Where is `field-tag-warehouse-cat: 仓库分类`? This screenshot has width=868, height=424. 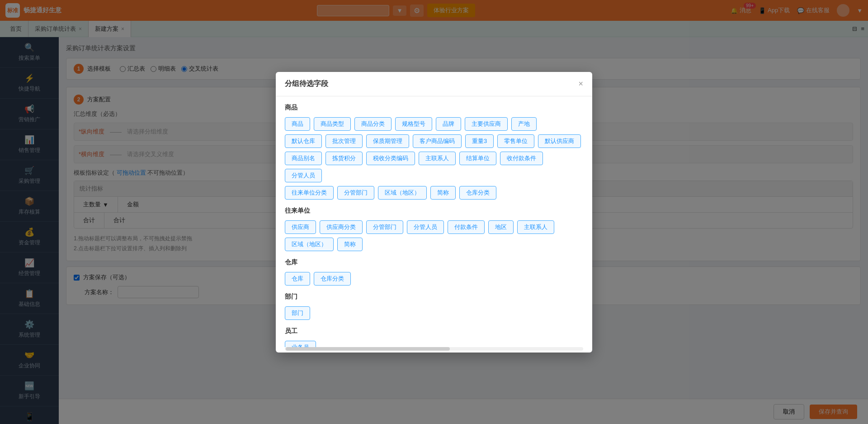 field-tag-warehouse-cat: 仓库分类 is located at coordinates (478, 193).